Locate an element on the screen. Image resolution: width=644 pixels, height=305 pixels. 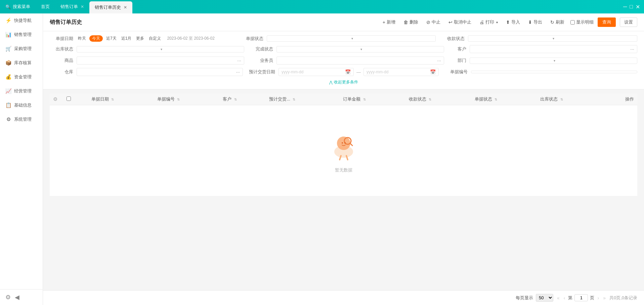
refresh-icon: ↻ is located at coordinates (552, 22).